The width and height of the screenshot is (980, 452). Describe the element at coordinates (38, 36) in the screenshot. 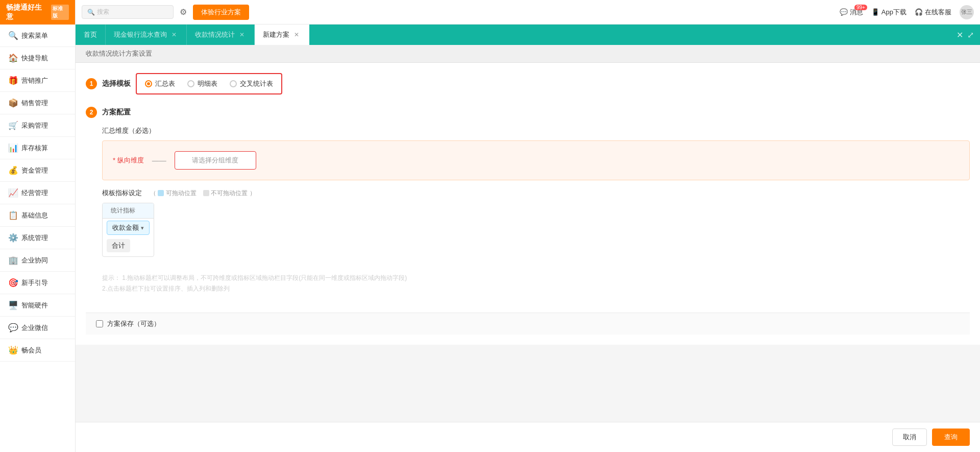

I see `sidebar-item-search-menu: 🔍 搜索菜单` at that location.